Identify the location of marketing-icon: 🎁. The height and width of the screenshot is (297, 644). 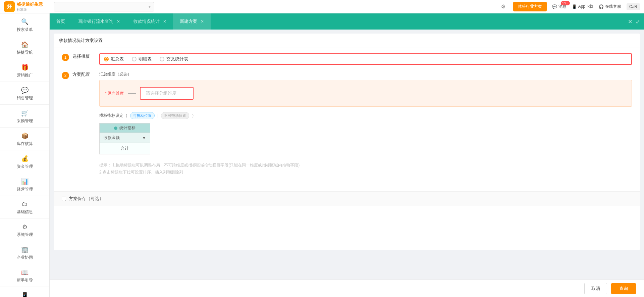
(25, 67).